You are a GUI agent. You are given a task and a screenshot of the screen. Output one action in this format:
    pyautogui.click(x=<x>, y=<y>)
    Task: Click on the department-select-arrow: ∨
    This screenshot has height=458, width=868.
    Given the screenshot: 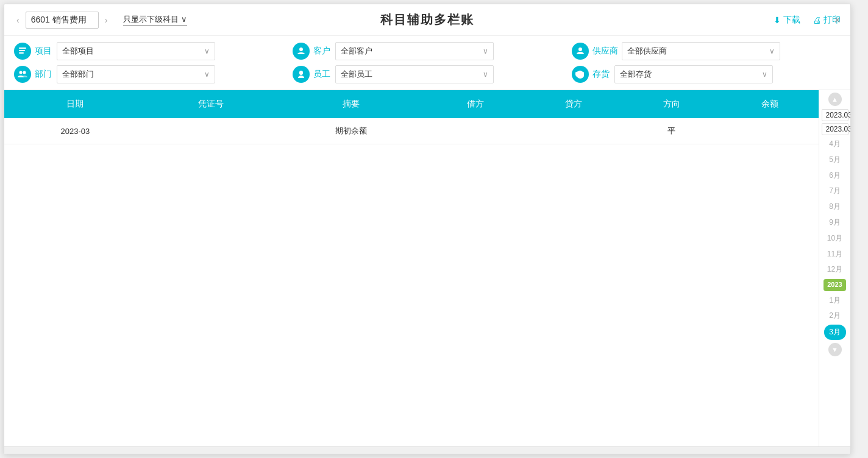 What is the action you would take?
    pyautogui.click(x=207, y=74)
    